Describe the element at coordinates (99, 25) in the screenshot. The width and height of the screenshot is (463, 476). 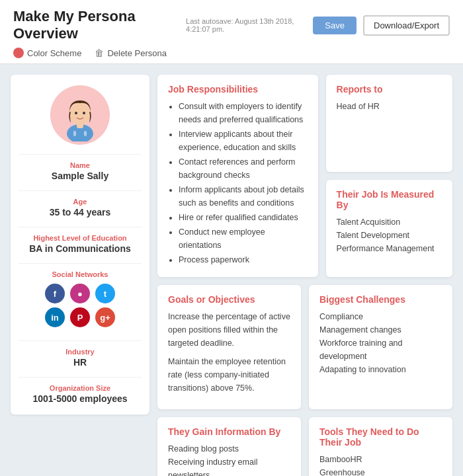
I see `page-title: Make My Persona Overview` at that location.